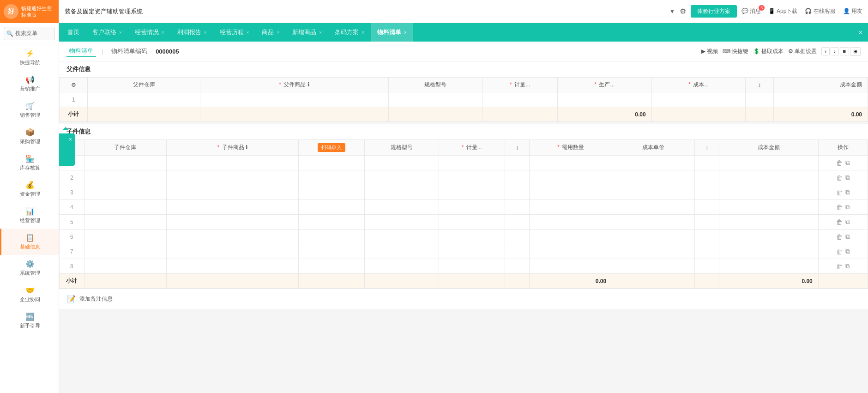 This screenshot has width=868, height=393. What do you see at coordinates (144, 100) in the screenshot?
I see `parent-warehouse-cell` at bounding box center [144, 100].